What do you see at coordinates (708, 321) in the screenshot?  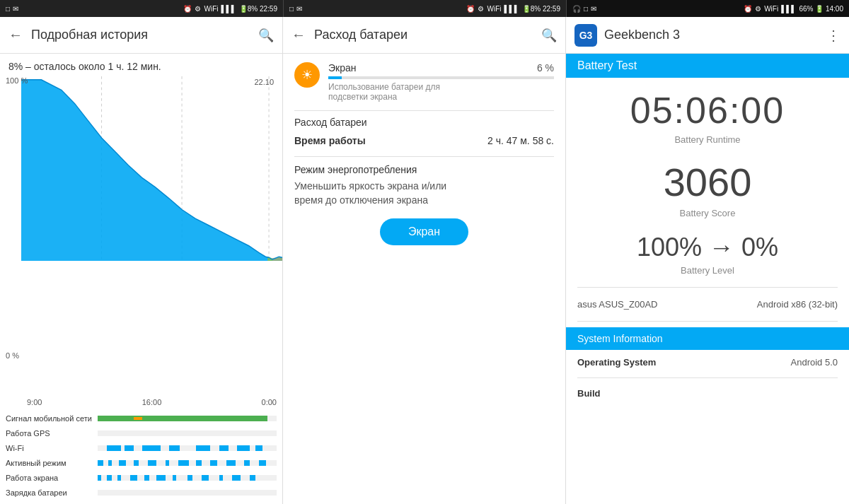 I see `gb-divider2` at bounding box center [708, 321].